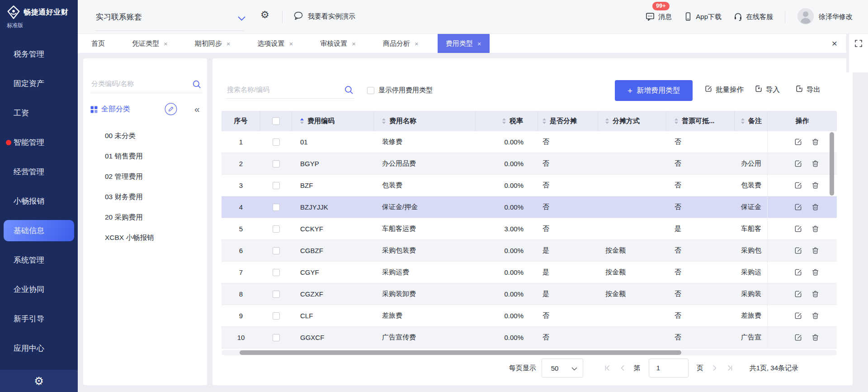 Image resolution: width=868 pixels, height=392 pixels. What do you see at coordinates (654, 91) in the screenshot?
I see `add-fee-type-button: + 新增费用类型` at bounding box center [654, 91].